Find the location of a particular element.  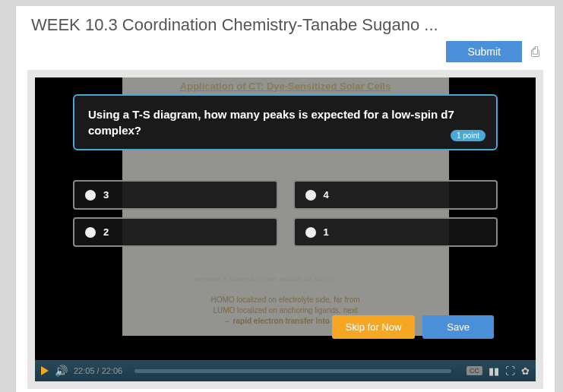

transcript-icon: ▮▮ is located at coordinates (494, 371).